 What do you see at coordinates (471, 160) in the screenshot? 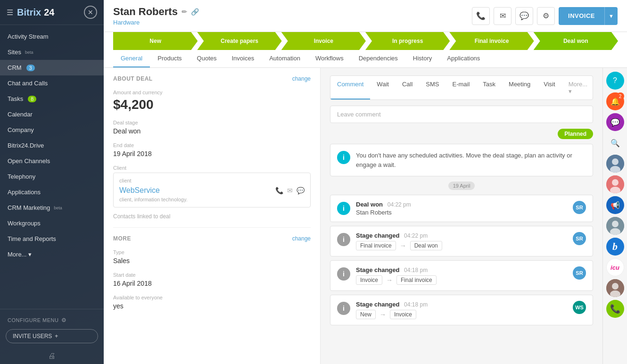
I see `info-text: You don't have any scheduled activities.…` at bounding box center [471, 160].